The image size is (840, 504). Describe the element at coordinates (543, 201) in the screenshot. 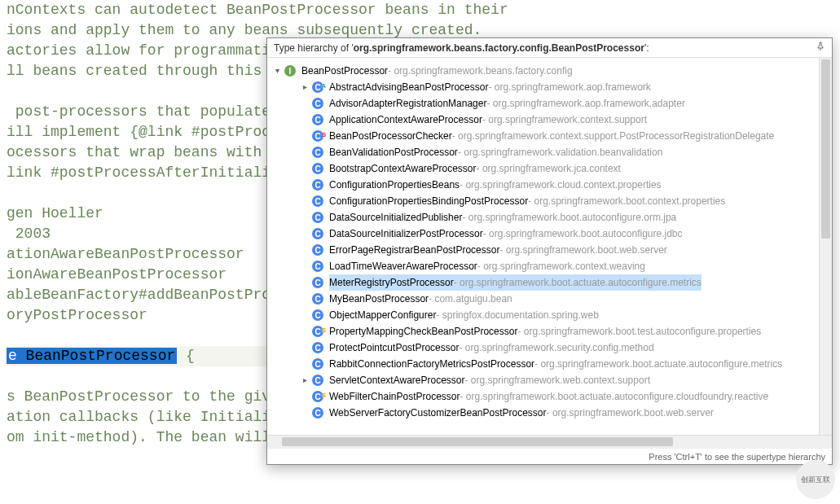

I see `tree-item: C ConfigurationPropertiesBindingPostProc…` at that location.